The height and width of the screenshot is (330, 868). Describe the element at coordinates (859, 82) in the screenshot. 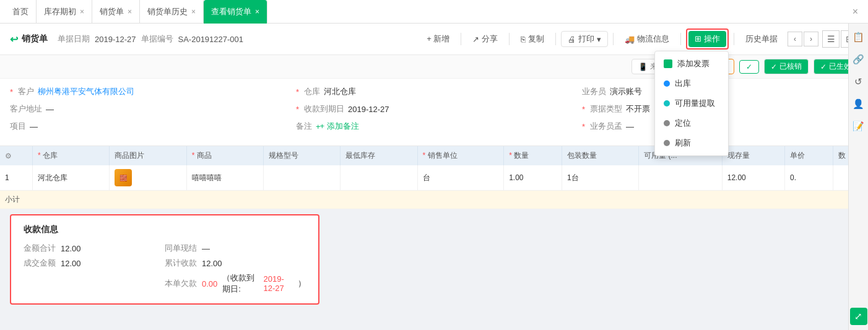

I see `right-panel-icon-3: ↺` at that location.